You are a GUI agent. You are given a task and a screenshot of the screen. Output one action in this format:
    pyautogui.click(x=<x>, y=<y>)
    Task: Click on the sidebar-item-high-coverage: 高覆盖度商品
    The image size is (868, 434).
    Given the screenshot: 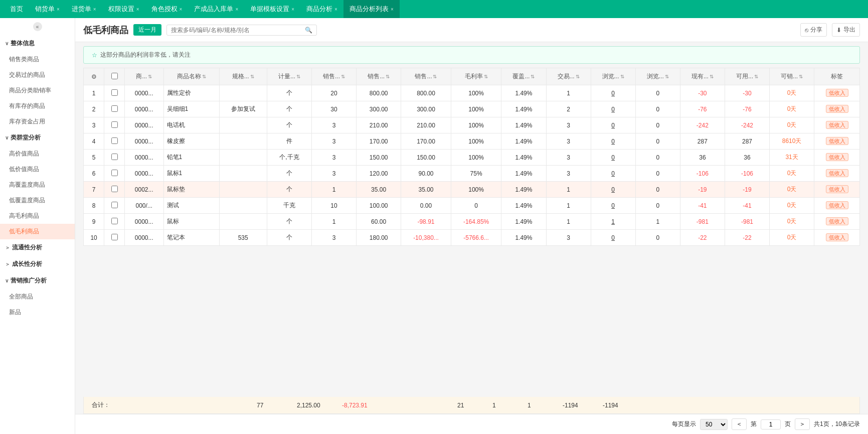 What is the action you would take?
    pyautogui.click(x=37, y=185)
    